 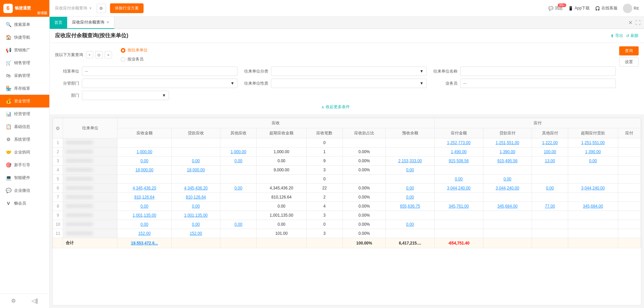 What do you see at coordinates (91, 23) in the screenshot?
I see `tab-arquery: 应收应付余额查询 ✕` at bounding box center [91, 23].